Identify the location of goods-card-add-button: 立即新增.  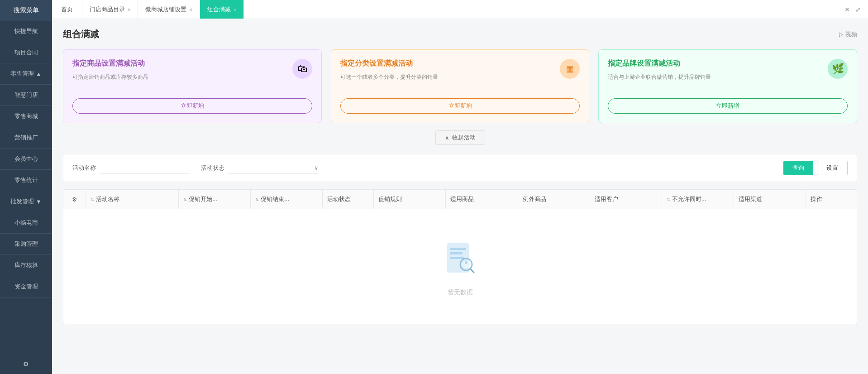
(192, 106).